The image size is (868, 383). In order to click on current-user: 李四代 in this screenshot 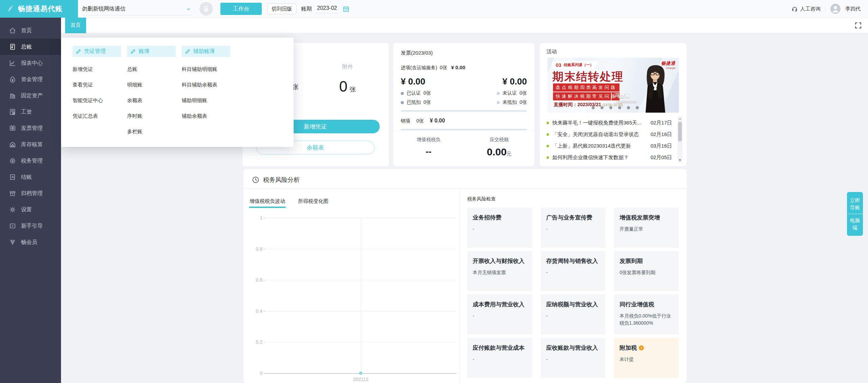, I will do `click(853, 9)`.